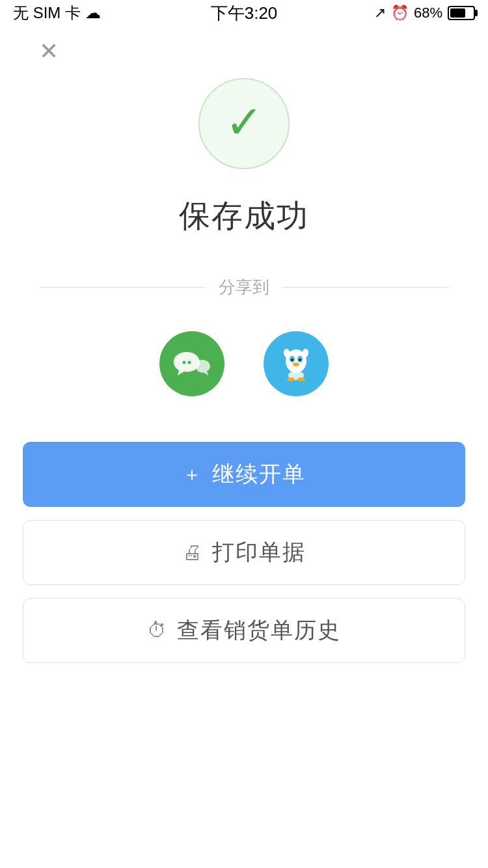 This screenshot has width=488, height=868. What do you see at coordinates (296, 364) in the screenshot?
I see `qq-icon` at bounding box center [296, 364].